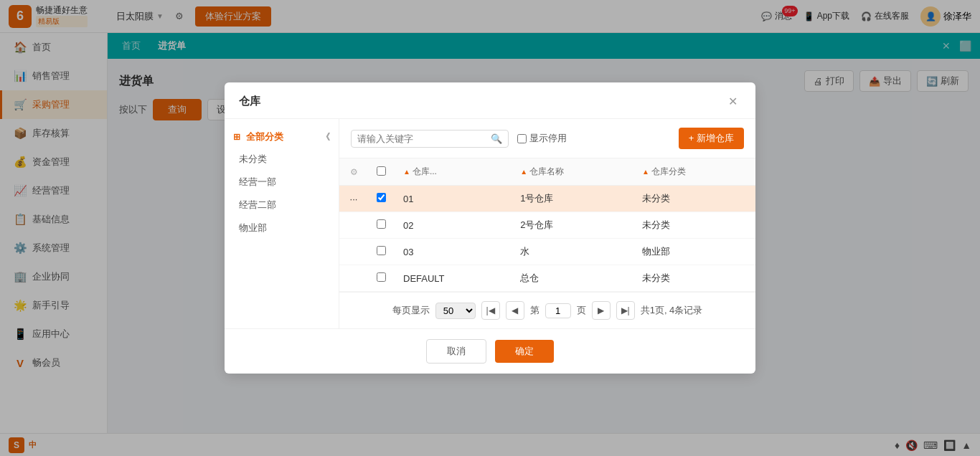 The image size is (980, 456). What do you see at coordinates (712, 134) in the screenshot?
I see `add-warehouse-button: + 新增仓库` at bounding box center [712, 134].